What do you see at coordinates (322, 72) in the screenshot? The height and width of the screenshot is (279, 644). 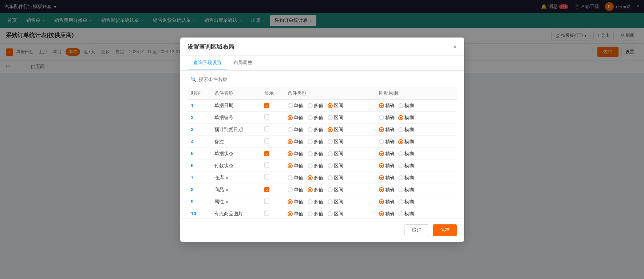 I see `dialog-search-area: 🔍` at bounding box center [322, 72].